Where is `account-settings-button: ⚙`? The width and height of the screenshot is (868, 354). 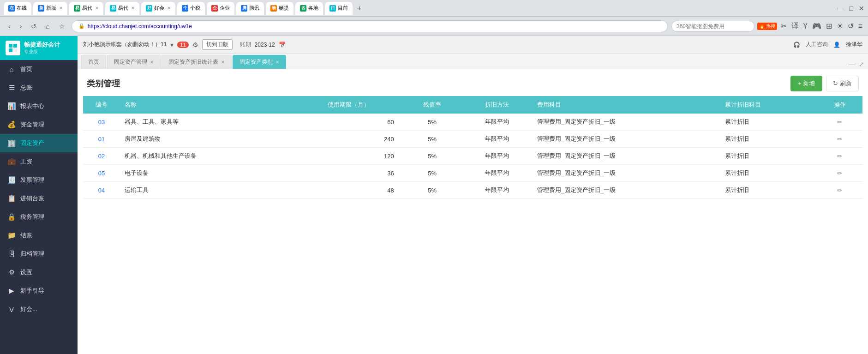 account-settings-button: ⚙ is located at coordinates (196, 45).